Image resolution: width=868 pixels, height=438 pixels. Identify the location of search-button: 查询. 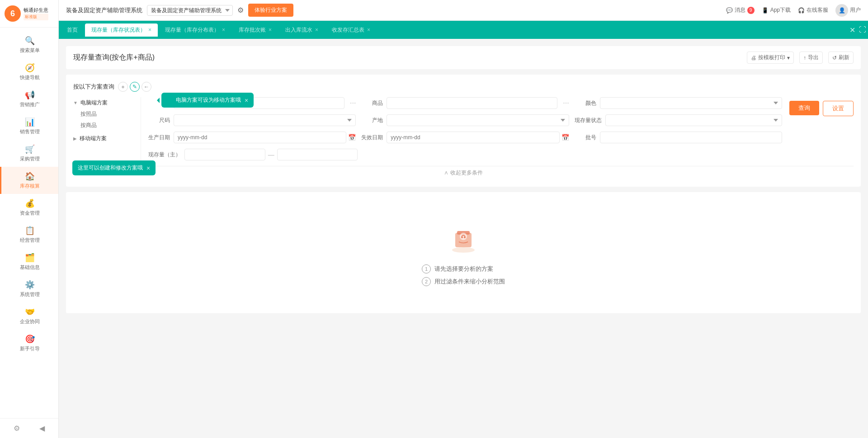
(804, 108).